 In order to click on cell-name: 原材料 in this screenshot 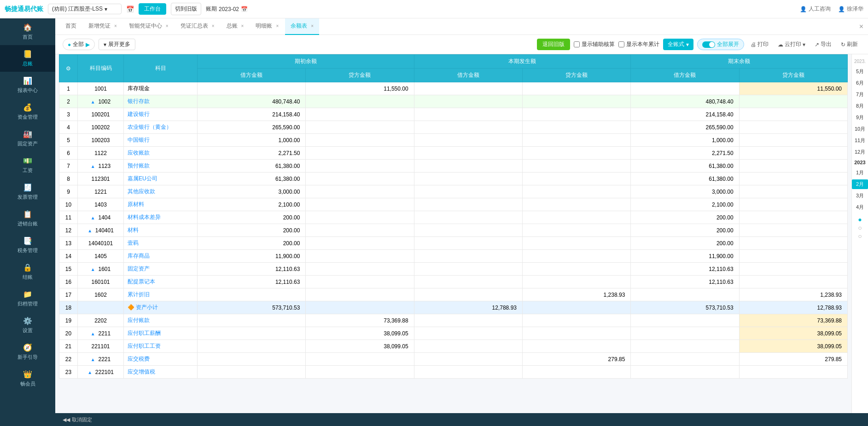, I will do `click(161, 205)`.